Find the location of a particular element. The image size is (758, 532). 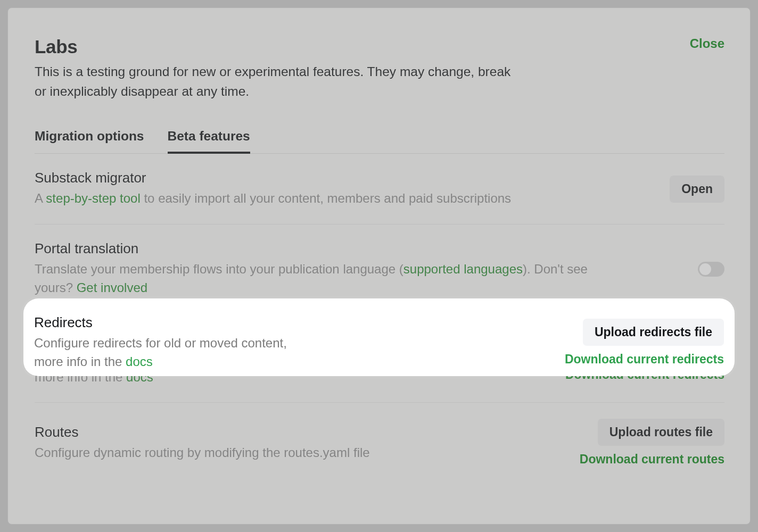

section-substack: Substack migrator A step-by-step tool to… is located at coordinates (380, 189).